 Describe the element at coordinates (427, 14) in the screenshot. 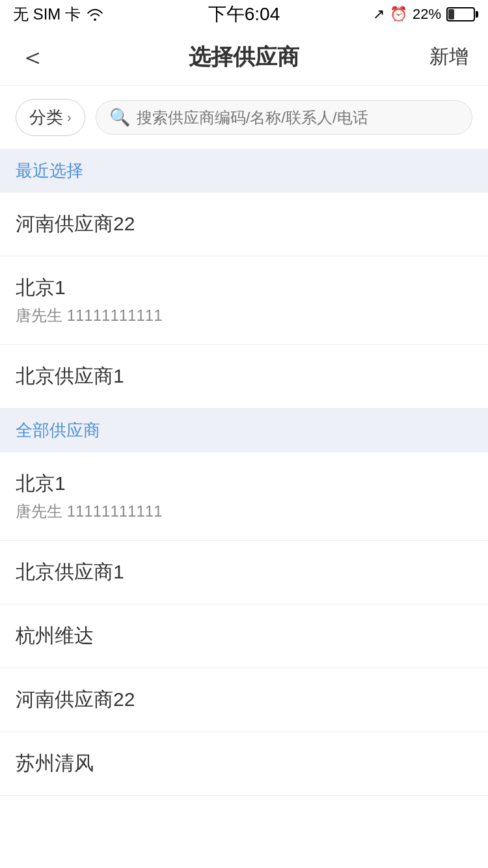

I see `battery-text: 22%` at that location.